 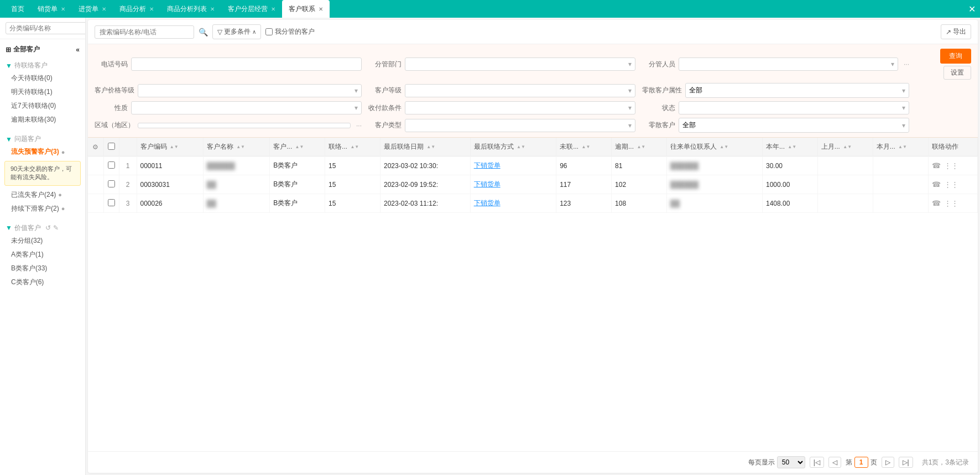 What do you see at coordinates (794, 108) in the screenshot?
I see `status-select: ▾` at bounding box center [794, 108].